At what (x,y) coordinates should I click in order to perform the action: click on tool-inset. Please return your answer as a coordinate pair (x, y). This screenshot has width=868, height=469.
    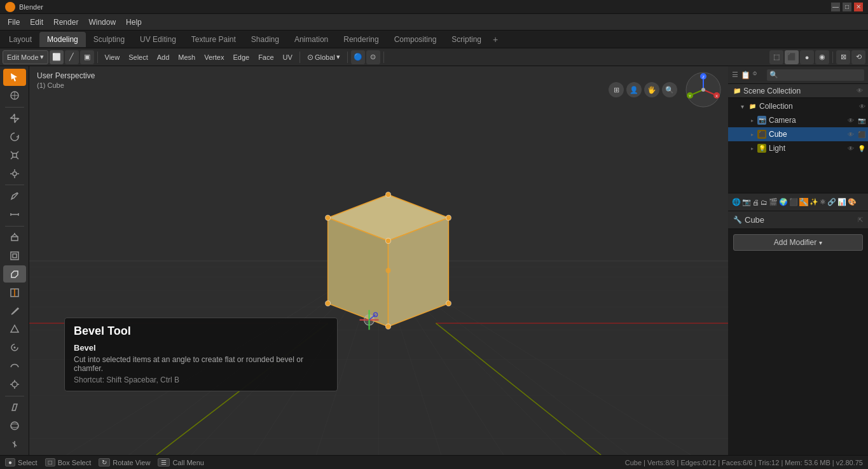
    Looking at the image, I should click on (15, 256).